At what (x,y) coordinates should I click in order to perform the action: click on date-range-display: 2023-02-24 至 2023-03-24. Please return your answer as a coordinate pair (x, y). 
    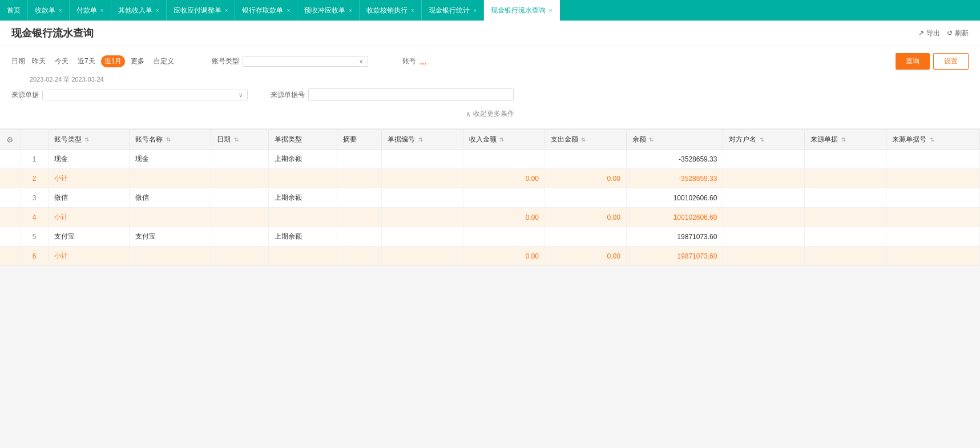
    Looking at the image, I should click on (498, 80).